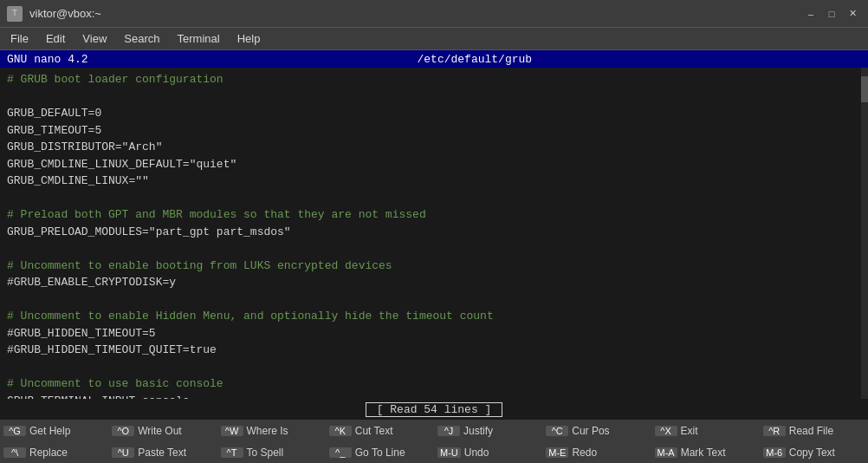 The width and height of the screenshot is (868, 463). I want to click on menu-item-help: Help, so click(249, 38).